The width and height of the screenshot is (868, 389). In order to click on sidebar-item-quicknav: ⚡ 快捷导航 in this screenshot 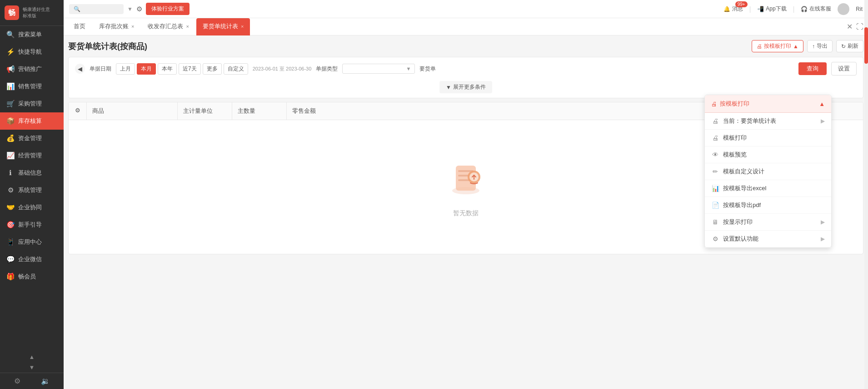, I will do `click(32, 52)`.